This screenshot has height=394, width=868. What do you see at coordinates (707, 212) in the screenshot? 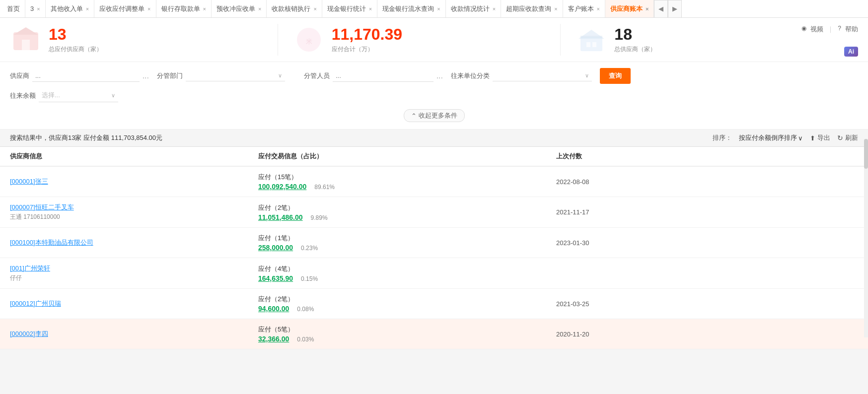
I see `last-payment-1: 2021-11-17` at bounding box center [707, 212].